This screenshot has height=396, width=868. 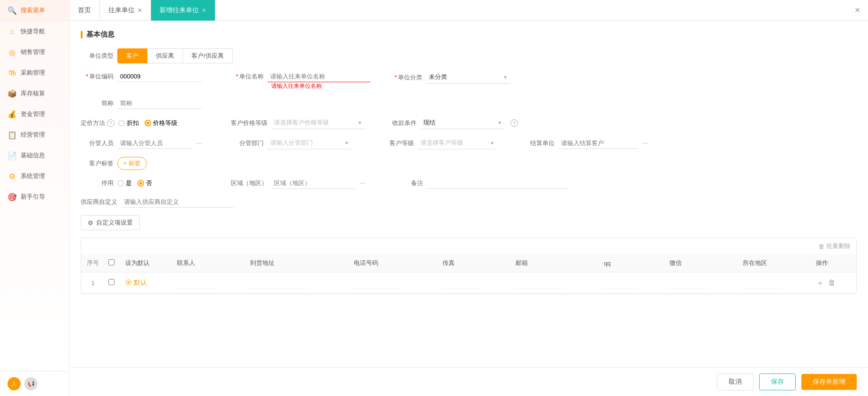 I want to click on dept-arrow-icon: ▼, so click(x=347, y=143).